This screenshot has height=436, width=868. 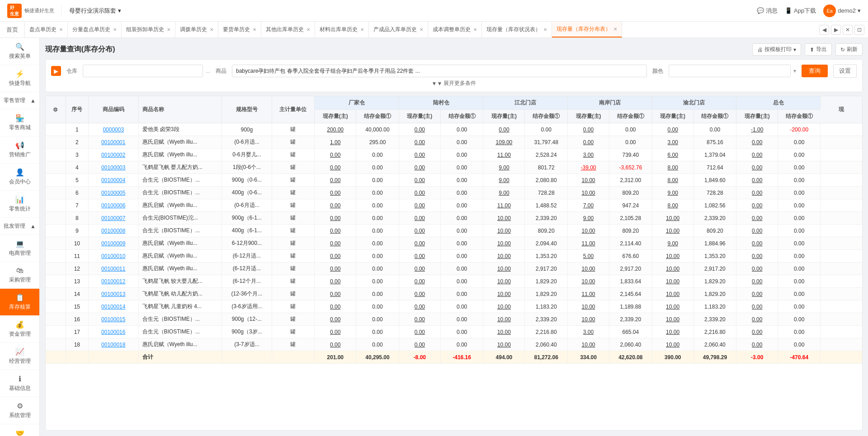 I want to click on filter-toggle-btn: ▶, so click(x=56, y=71).